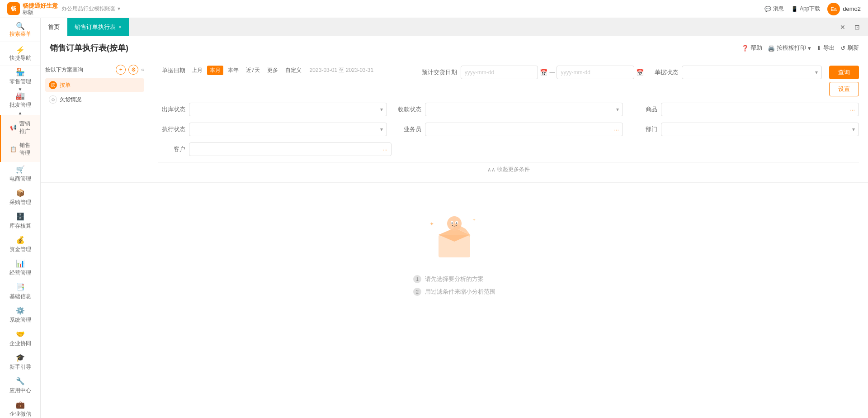 This screenshot has height=418, width=868. Describe the element at coordinates (617, 129) in the screenshot. I see `salesman-more-icon: ···` at that location.